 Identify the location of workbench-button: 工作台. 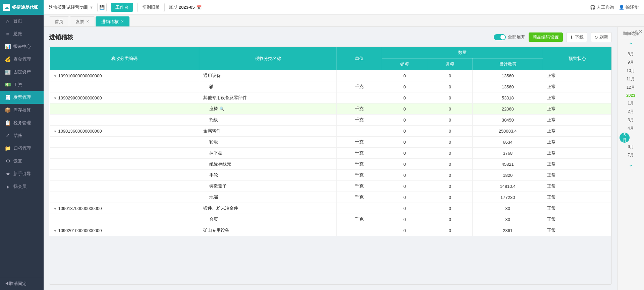
(122, 7).